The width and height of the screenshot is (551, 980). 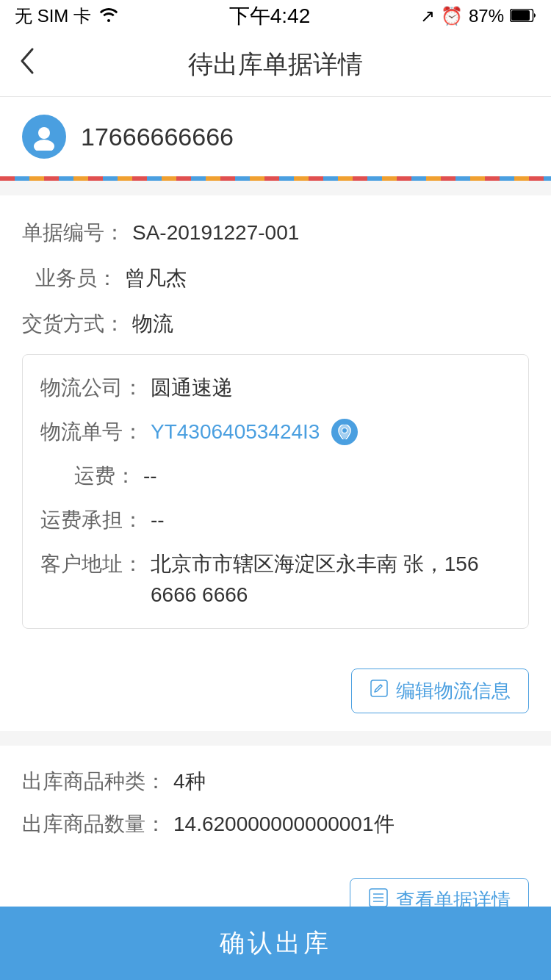 I want to click on logistics-company-label: 物流公司：, so click(x=92, y=388).